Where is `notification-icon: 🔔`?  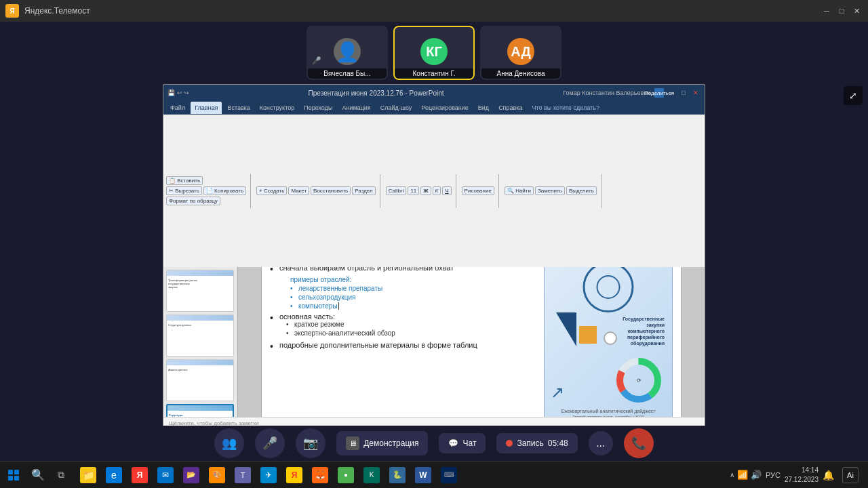
notification-icon: 🔔 is located at coordinates (829, 475).